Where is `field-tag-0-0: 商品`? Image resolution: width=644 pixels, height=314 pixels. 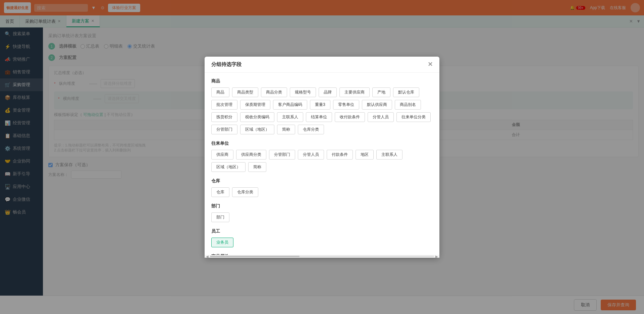 field-tag-0-0: 商品 is located at coordinates (220, 92).